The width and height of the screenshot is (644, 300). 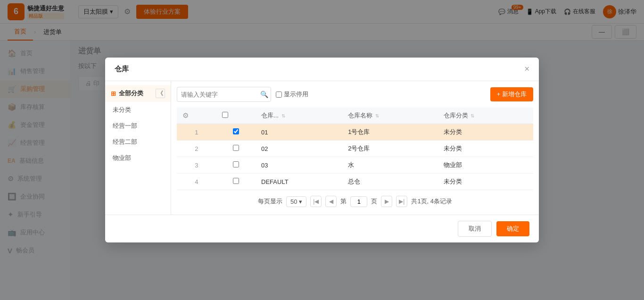 I want to click on row-code: 03, so click(x=299, y=165).